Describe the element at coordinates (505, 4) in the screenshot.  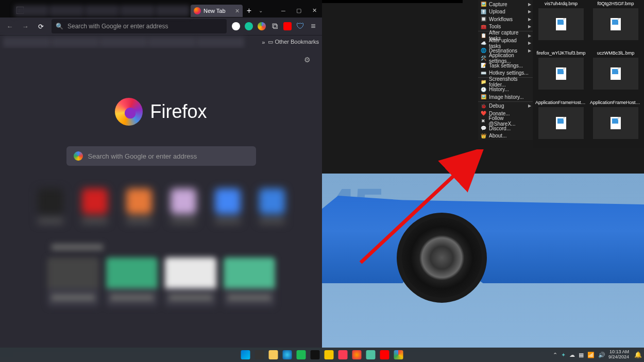
I see `sharex-menu-item: 🖼️Capture▶` at that location.